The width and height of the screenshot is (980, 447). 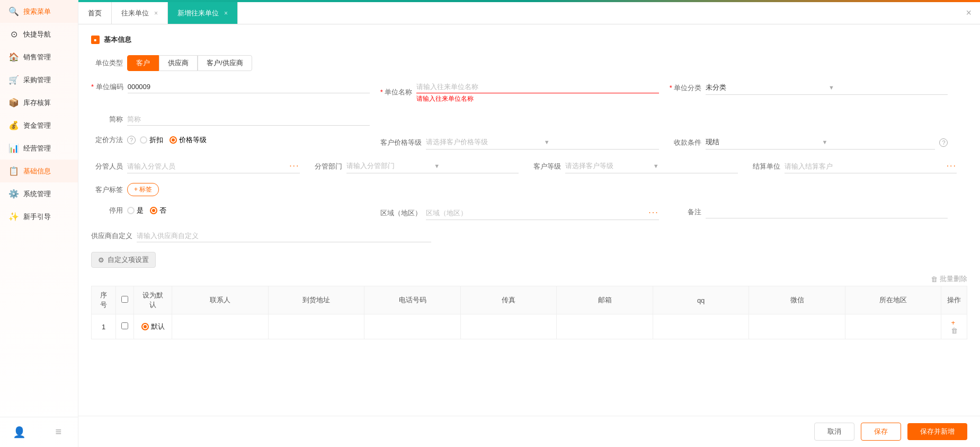 What do you see at coordinates (154, 211) in the screenshot?
I see `radio-no-circle` at bounding box center [154, 211].